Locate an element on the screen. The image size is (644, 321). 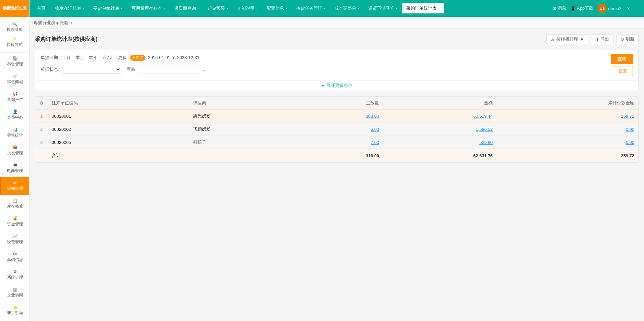
table-row: 2 00020002 飞鹤奶粉 6.00 1,586.52 0.00 is located at coordinates (337, 129).